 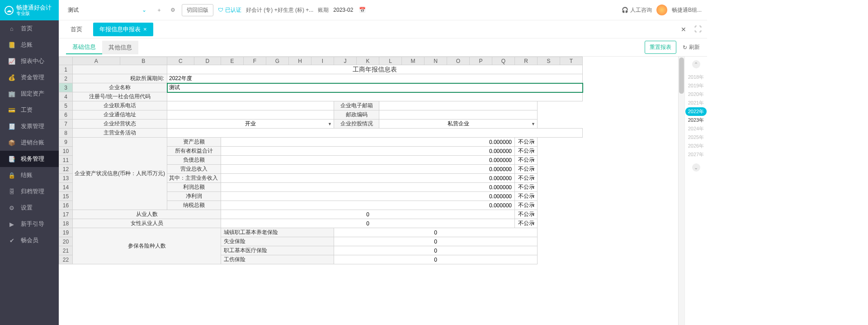 I want to click on subtab-other: 其他信息, so click(x=120, y=48).